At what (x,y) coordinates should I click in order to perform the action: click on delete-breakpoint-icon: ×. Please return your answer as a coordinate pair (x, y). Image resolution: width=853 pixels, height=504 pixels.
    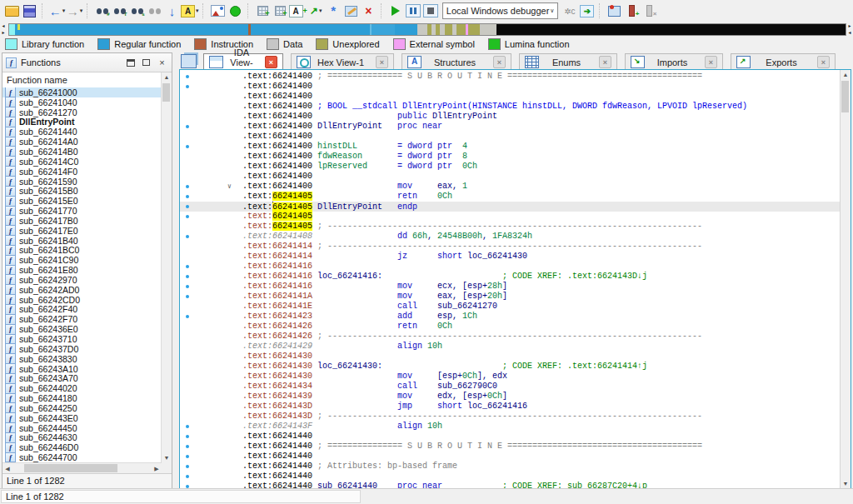
    Looking at the image, I should click on (650, 11).